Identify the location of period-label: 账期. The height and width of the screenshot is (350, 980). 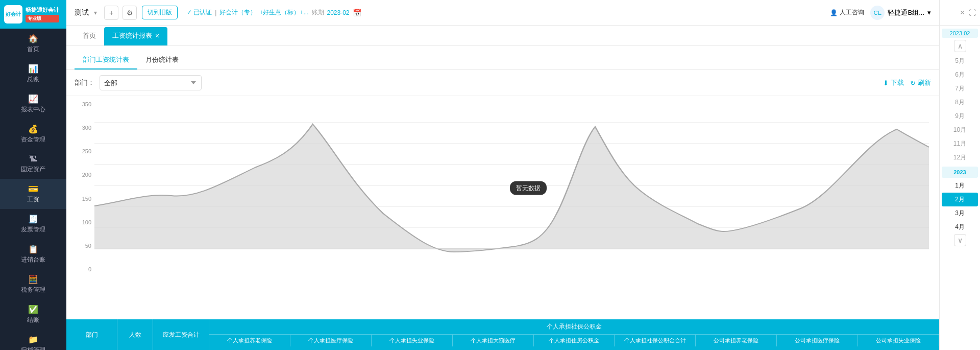
(318, 12).